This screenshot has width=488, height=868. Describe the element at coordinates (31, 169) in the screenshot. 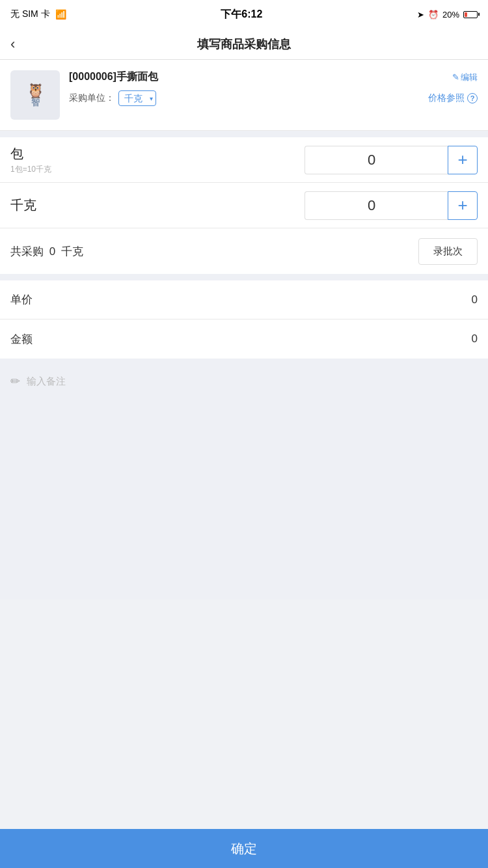

I see `bag-label-sub: 1包=10千克` at that location.